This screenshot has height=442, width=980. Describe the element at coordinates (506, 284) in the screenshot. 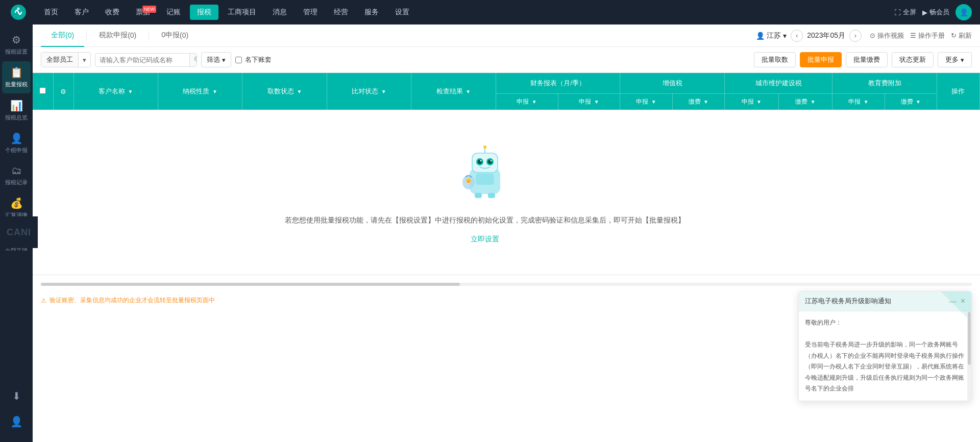

I see `horizontal-scrollbar` at that location.